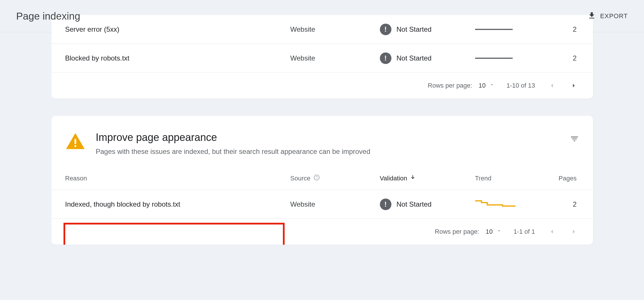  What do you see at coordinates (614, 16) in the screenshot?
I see `export-label: EXPORT` at bounding box center [614, 16].